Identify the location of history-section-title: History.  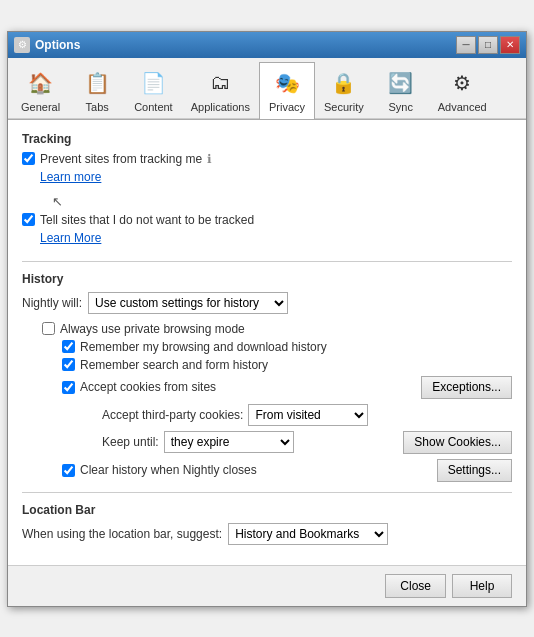
(267, 279).